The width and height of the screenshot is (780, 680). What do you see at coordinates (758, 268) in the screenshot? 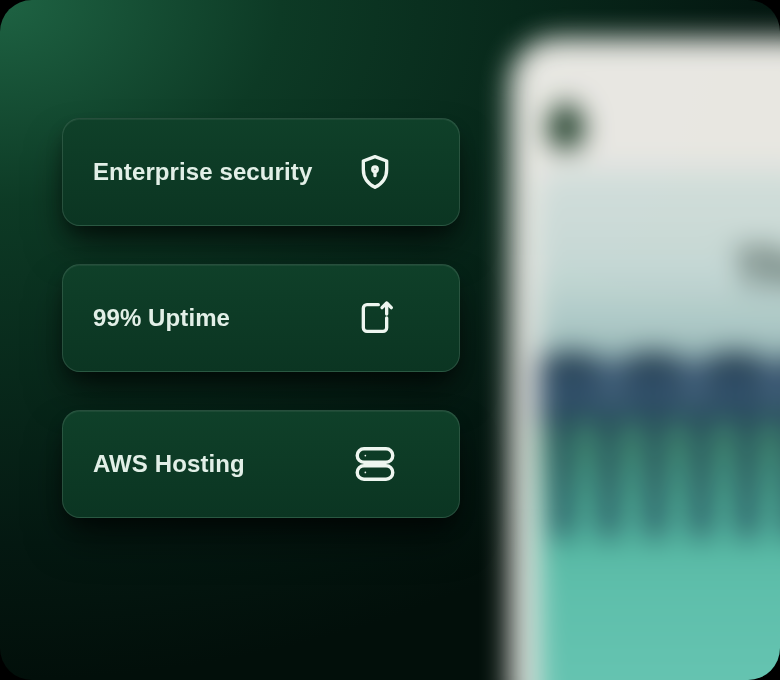
I see `mockup-headline: Th` at bounding box center [758, 268].